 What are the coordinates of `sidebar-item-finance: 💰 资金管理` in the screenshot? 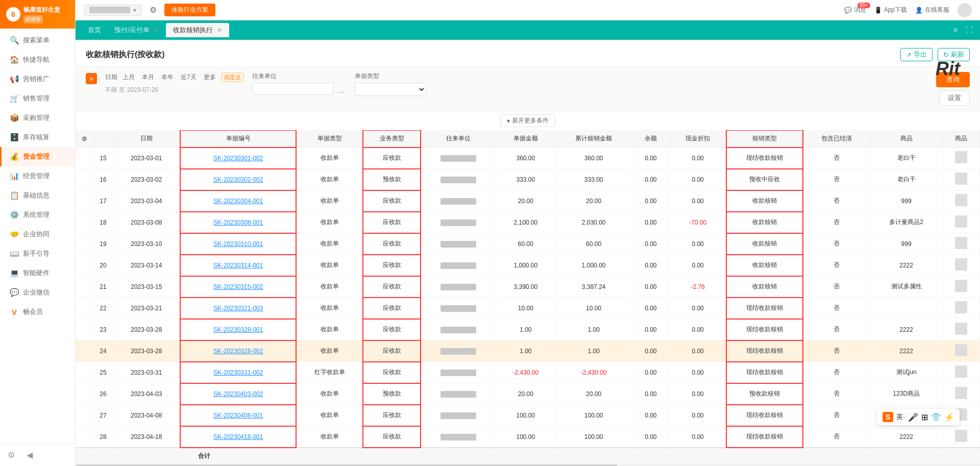 It's located at (38, 157).